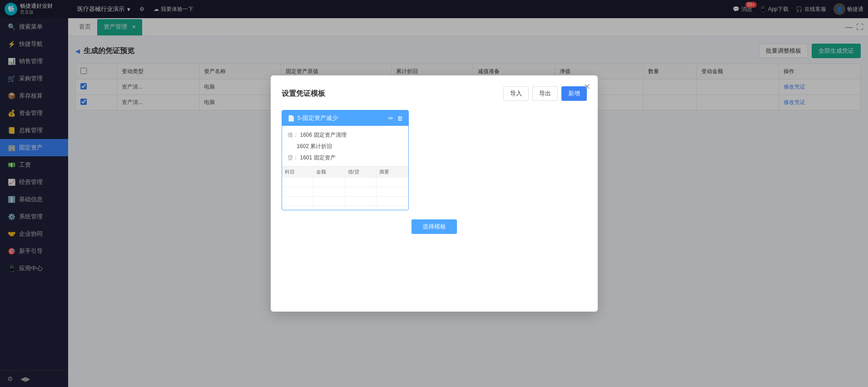  What do you see at coordinates (434, 94) in the screenshot?
I see `modal-header: 设置凭证模板 导入 导出 新增` at bounding box center [434, 94].